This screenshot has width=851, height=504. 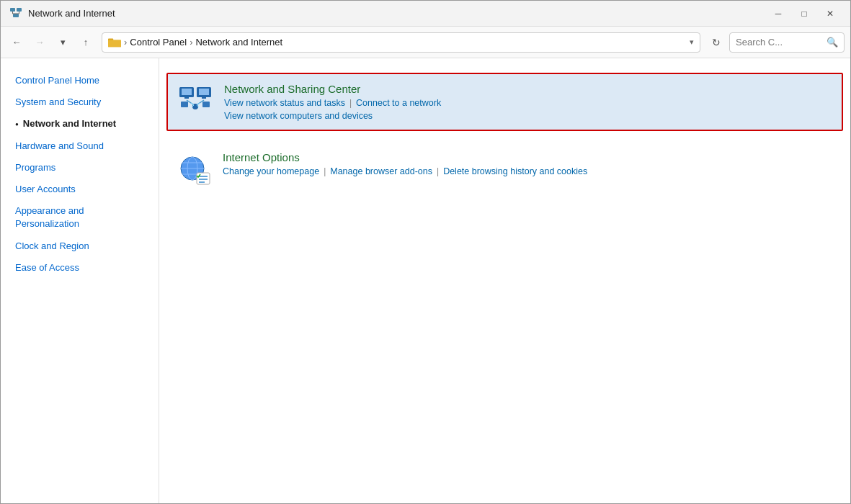 What do you see at coordinates (261, 157) in the screenshot?
I see `internet-options-title: Internet Options` at bounding box center [261, 157].